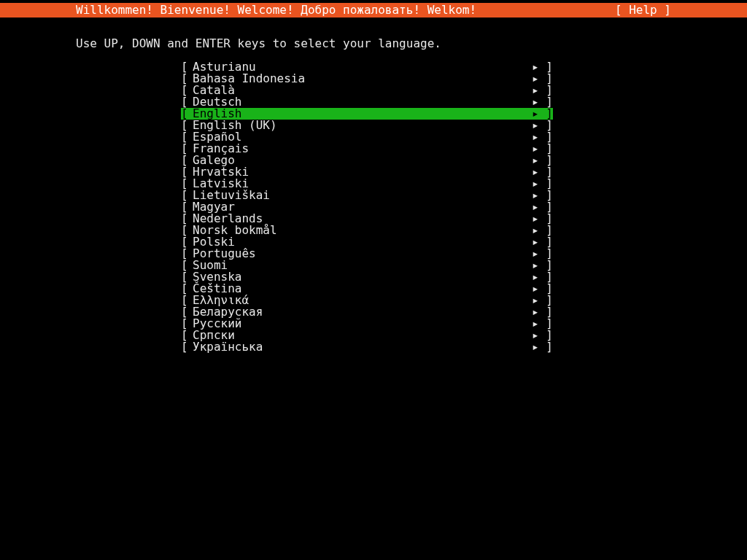  What do you see at coordinates (367, 324) in the screenshot?
I see `language-option: [ Русский▸ ]` at bounding box center [367, 324].